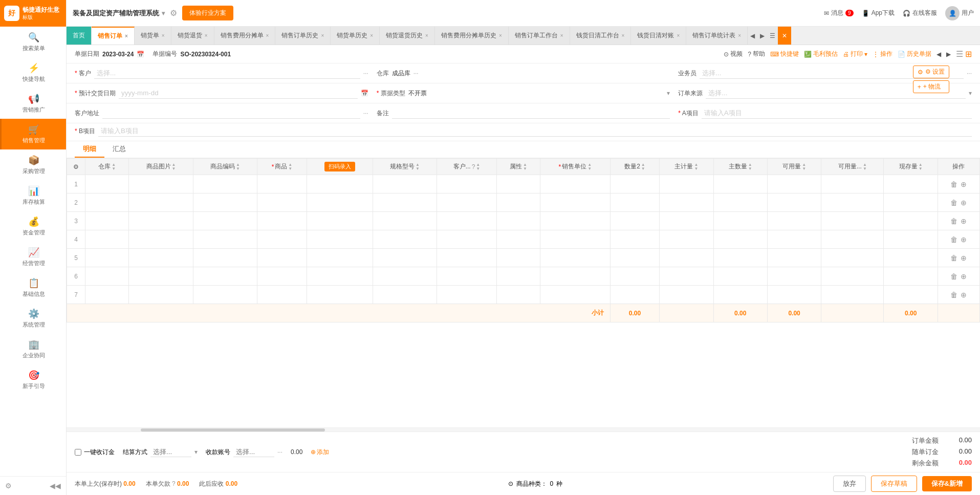 The image size is (980, 495). Describe the element at coordinates (931, 87) in the screenshot. I see `logistics-floating-btn: + + 物流` at that location.